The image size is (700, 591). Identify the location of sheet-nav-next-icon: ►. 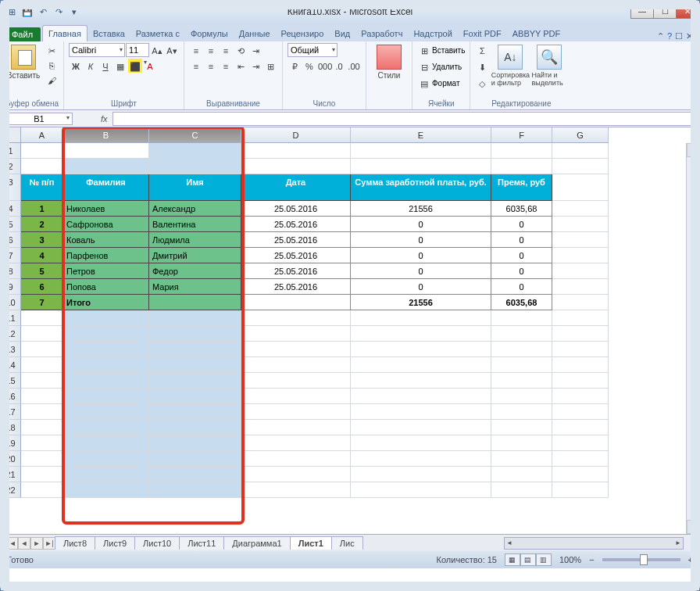
(37, 543).